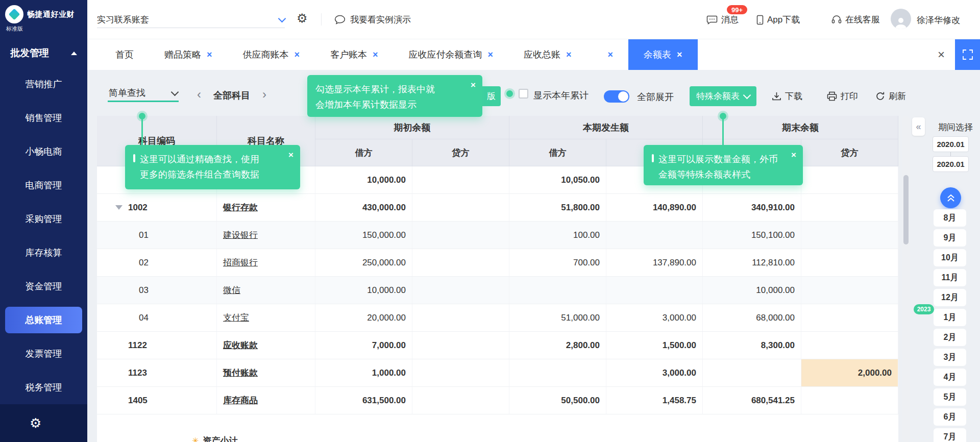  What do you see at coordinates (950, 357) in the screenshot?
I see `month-item: 3月` at bounding box center [950, 357].